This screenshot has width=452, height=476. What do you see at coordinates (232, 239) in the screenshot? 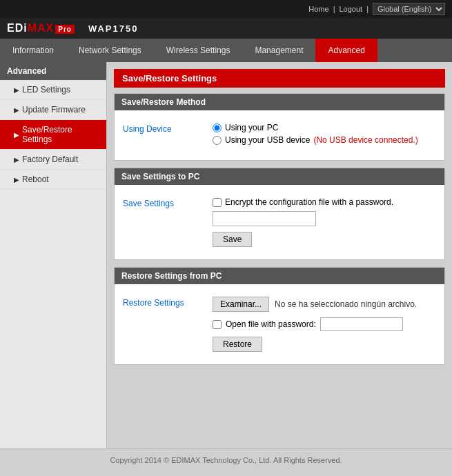
I see `save-button: Save` at bounding box center [232, 239].